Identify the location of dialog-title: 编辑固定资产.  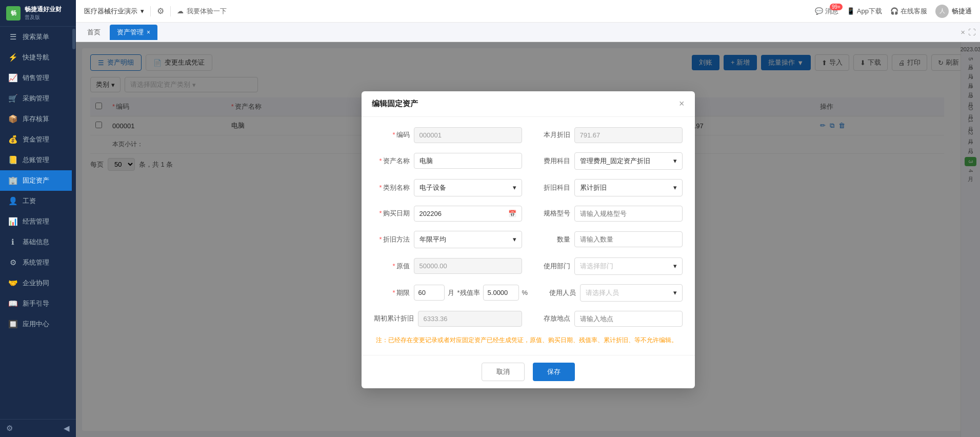
(395, 104).